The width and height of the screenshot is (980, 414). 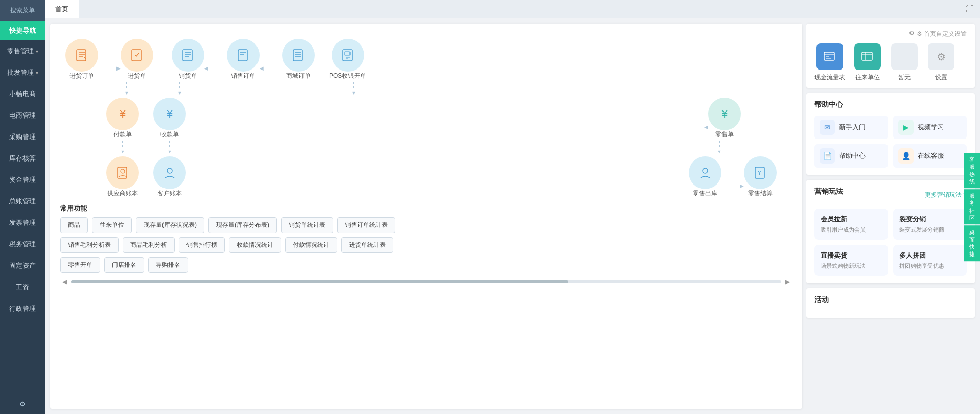 I want to click on sidebar-item-invoice: 发票管理, so click(x=22, y=223).